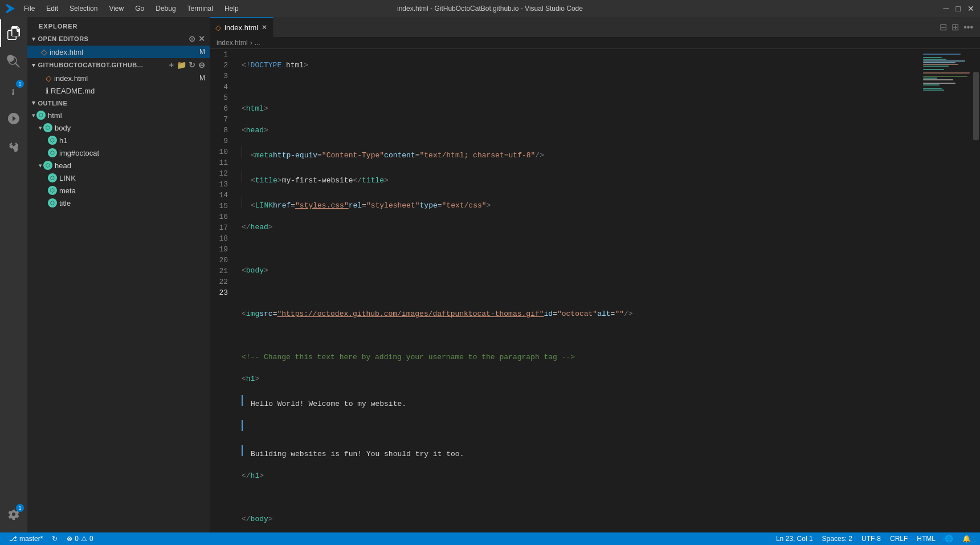 The height and width of the screenshot is (545, 980). What do you see at coordinates (581, 270) in the screenshot?
I see `code-line-10: <body>` at bounding box center [581, 270].